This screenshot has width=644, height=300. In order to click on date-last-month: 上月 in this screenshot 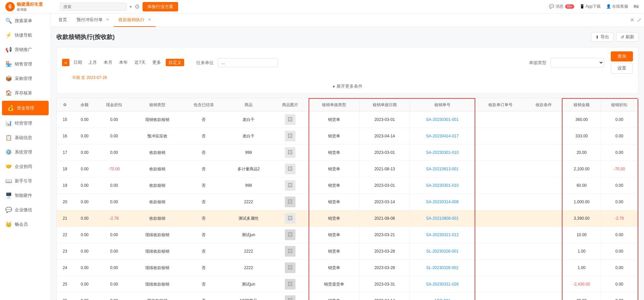, I will do `click(93, 62)`.